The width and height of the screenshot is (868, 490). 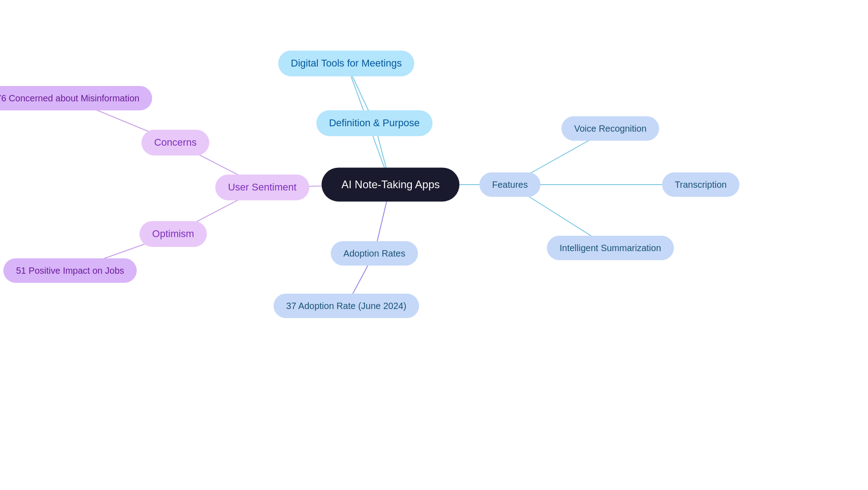 I want to click on digital-tools-node: Digital Tools for Meetings, so click(x=346, y=63).